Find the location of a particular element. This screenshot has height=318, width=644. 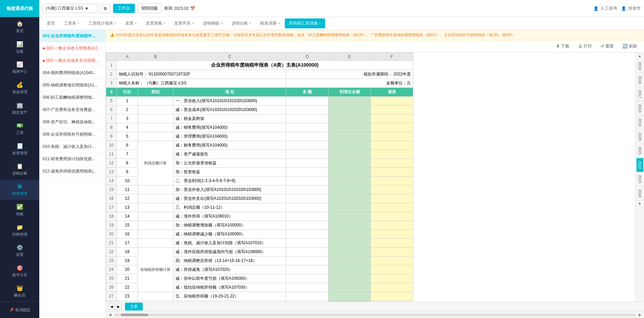

sheet-nav-left: ◀ is located at coordinates (112, 307).